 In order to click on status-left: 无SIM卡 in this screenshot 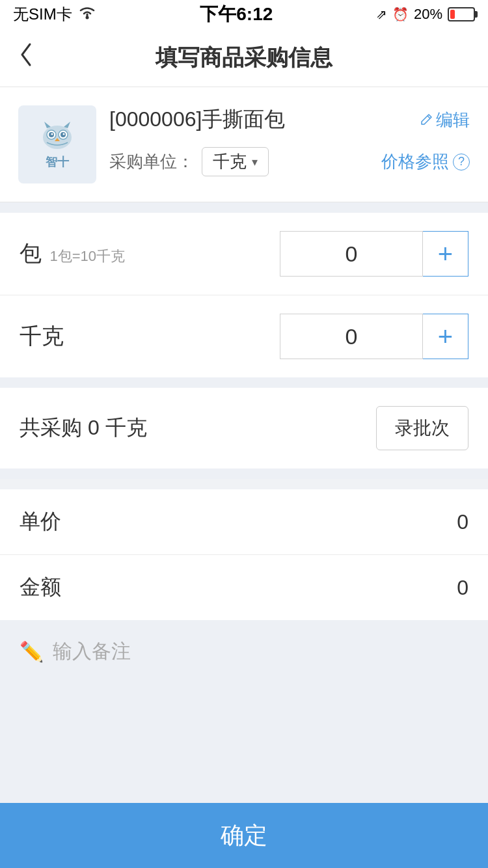, I will do `click(55, 14)`.